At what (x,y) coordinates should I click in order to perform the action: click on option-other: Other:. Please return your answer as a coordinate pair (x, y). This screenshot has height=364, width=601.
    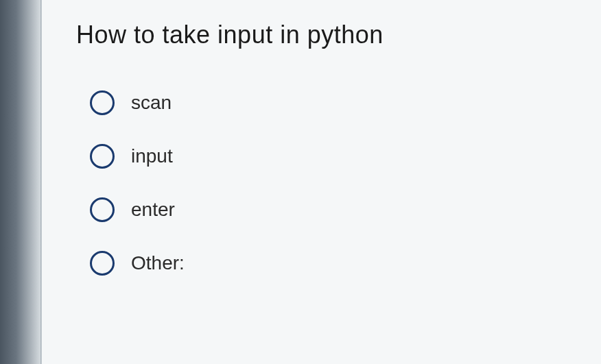
    Looking at the image, I should click on (332, 263).